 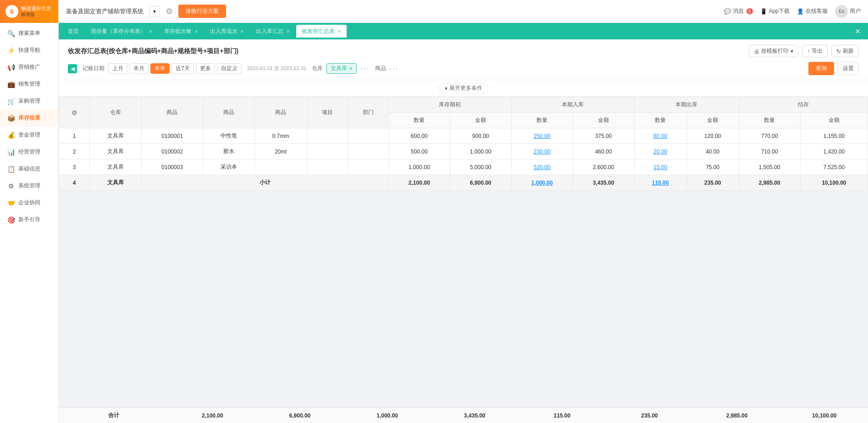 I want to click on sidebar-item-basic-info: 📋 基础信息, so click(x=29, y=169).